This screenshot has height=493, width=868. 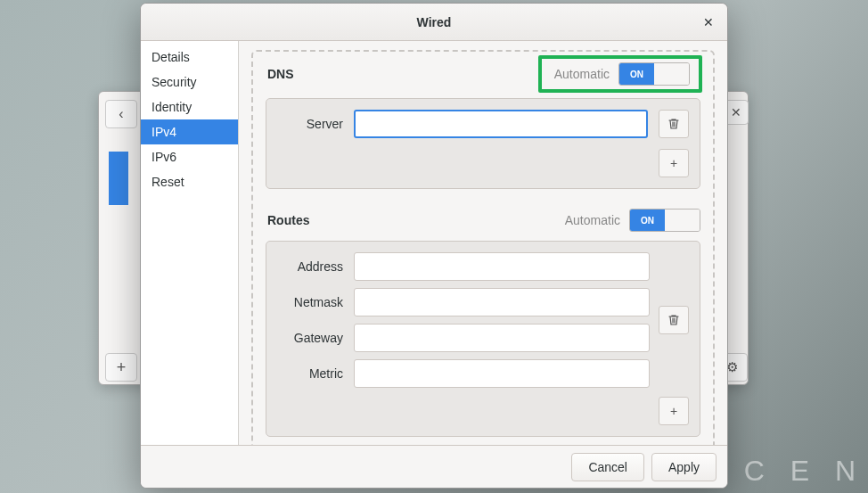 What do you see at coordinates (620, 74) in the screenshot?
I see `dns-automatic-highlight: Automatic ON` at bounding box center [620, 74].